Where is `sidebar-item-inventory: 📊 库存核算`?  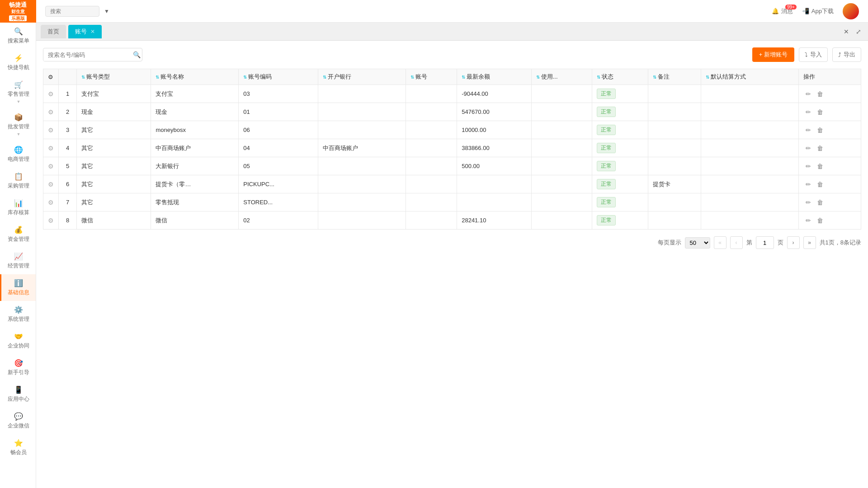
sidebar-item-inventory: 📊 库存核算 is located at coordinates (18, 208).